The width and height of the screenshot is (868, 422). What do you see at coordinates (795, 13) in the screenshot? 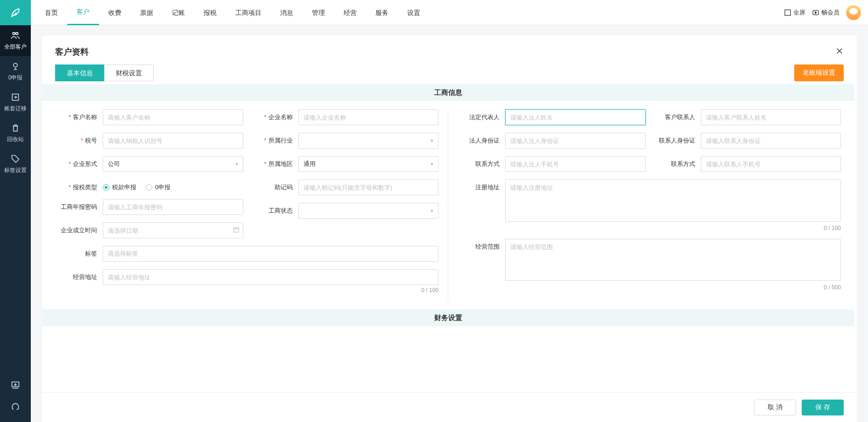
I see `fullscreen-button: 全屏` at bounding box center [795, 13].